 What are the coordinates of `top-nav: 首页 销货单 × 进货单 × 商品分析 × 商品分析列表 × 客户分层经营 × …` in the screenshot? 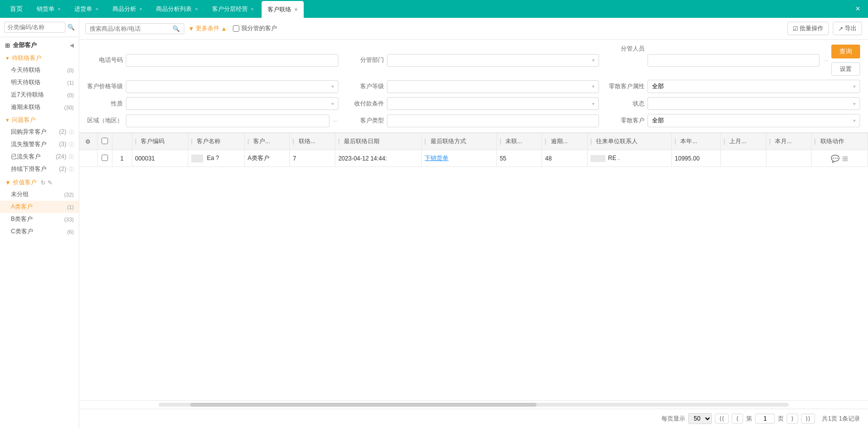 It's located at (434, 9).